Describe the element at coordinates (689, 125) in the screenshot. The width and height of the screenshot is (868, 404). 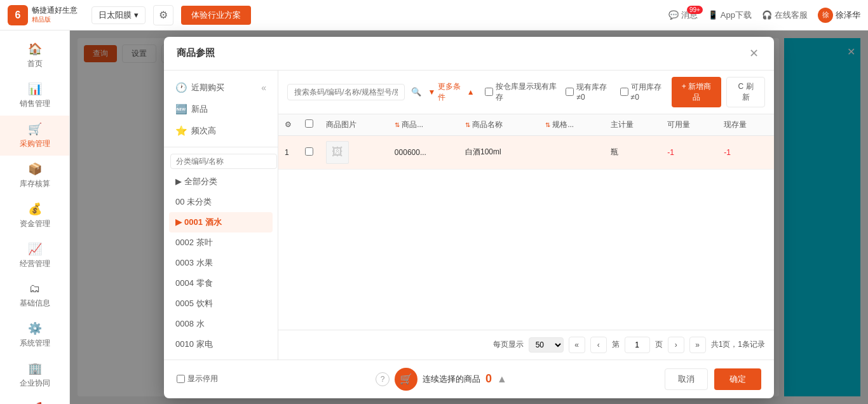
I see `col-available: 可用量` at that location.